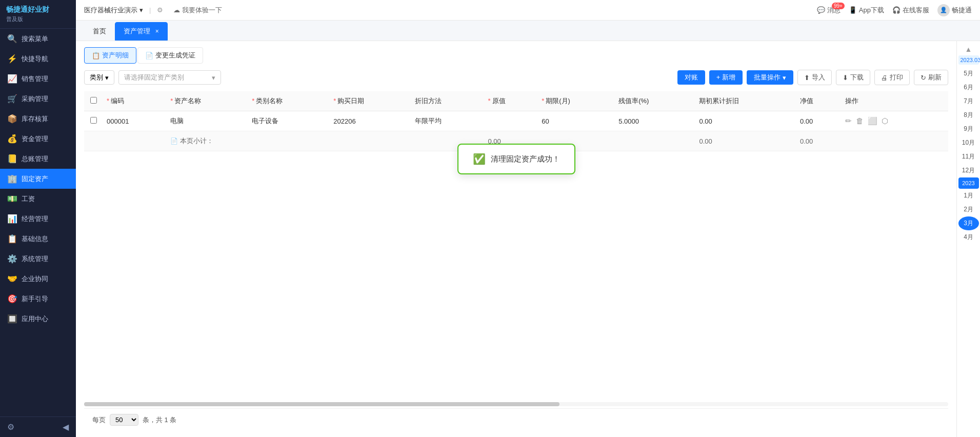 The width and height of the screenshot is (980, 437). Describe the element at coordinates (969, 49) in the screenshot. I see `period-up-icon: ▲` at that location.